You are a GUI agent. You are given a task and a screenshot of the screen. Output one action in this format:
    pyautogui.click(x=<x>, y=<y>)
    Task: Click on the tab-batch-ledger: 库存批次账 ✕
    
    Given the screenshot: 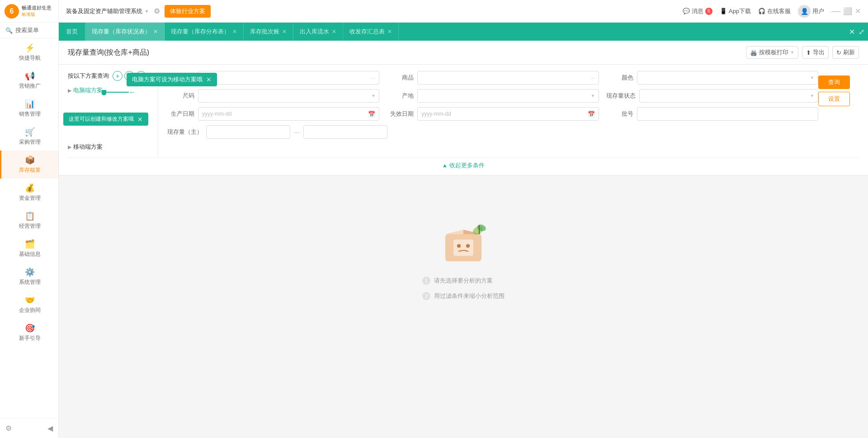 What is the action you would take?
    pyautogui.click(x=269, y=32)
    